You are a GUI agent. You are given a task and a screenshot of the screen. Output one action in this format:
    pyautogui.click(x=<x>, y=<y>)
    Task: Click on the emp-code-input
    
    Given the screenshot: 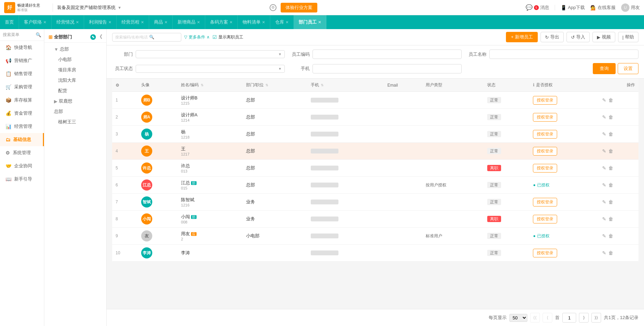 What is the action you would take?
    pyautogui.click(x=387, y=54)
    